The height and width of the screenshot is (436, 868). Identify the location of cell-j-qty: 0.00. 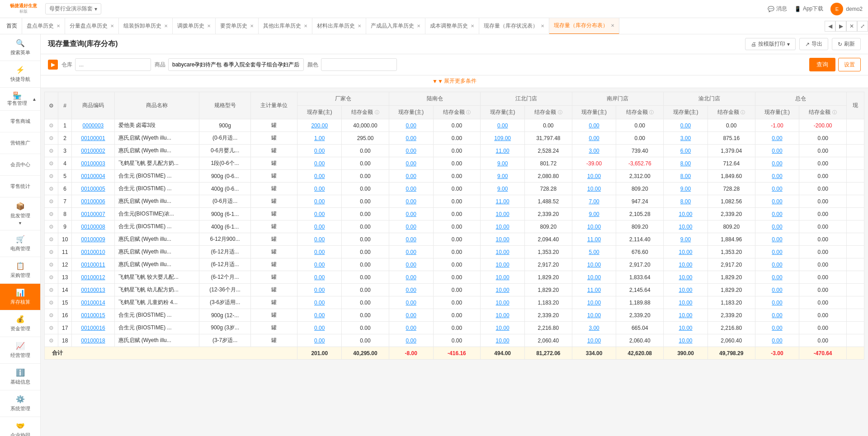
(503, 126).